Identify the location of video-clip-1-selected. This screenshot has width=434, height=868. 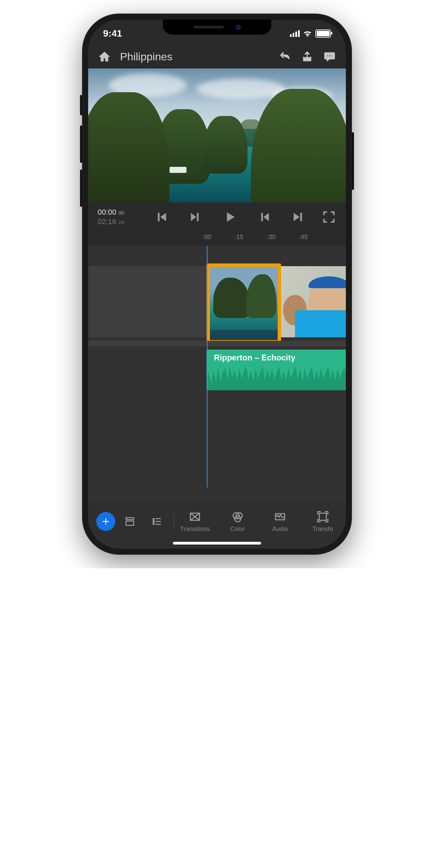
(244, 303).